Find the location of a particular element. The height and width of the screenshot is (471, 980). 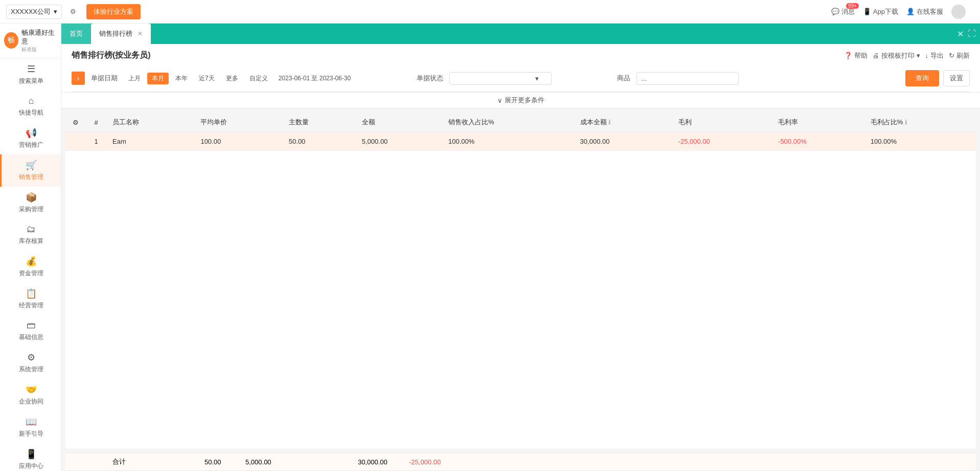

filter-row-1: › 单据日期 上月 本月 本年 近7天 更多 自定义 2023-06-01 至 … is located at coordinates (520, 78).